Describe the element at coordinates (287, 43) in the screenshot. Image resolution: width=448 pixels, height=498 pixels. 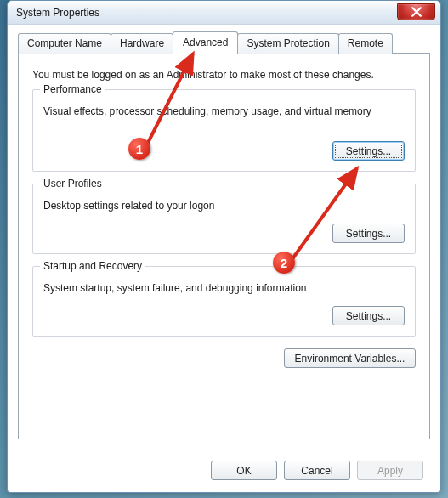
I see `tab-system-protection: System Protection` at that location.